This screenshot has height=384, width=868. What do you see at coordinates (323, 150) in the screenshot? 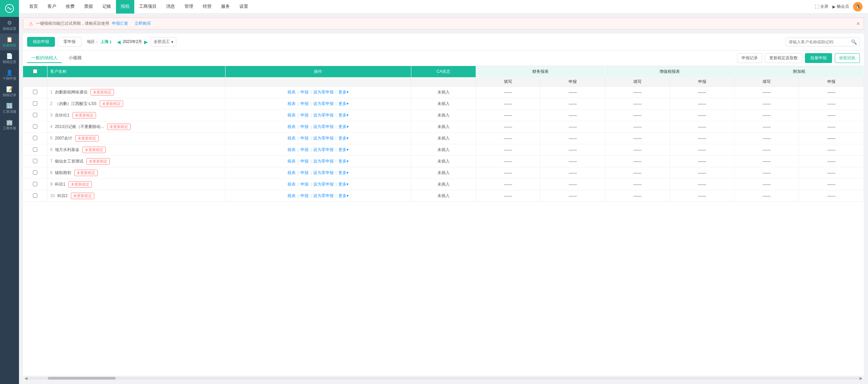
I see `row-op-zero-5: 设为零申报` at bounding box center [323, 150].